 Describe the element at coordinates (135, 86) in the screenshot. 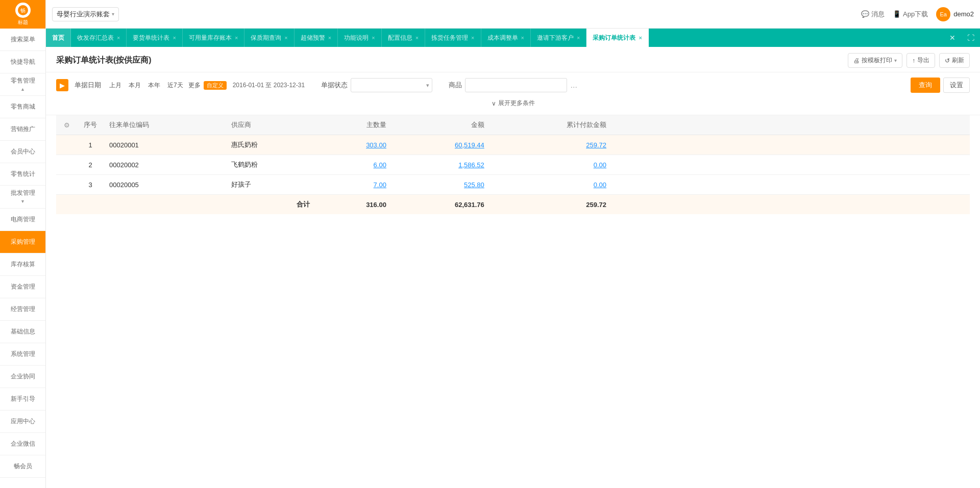

I see `date-opt-this-month: 本月` at that location.